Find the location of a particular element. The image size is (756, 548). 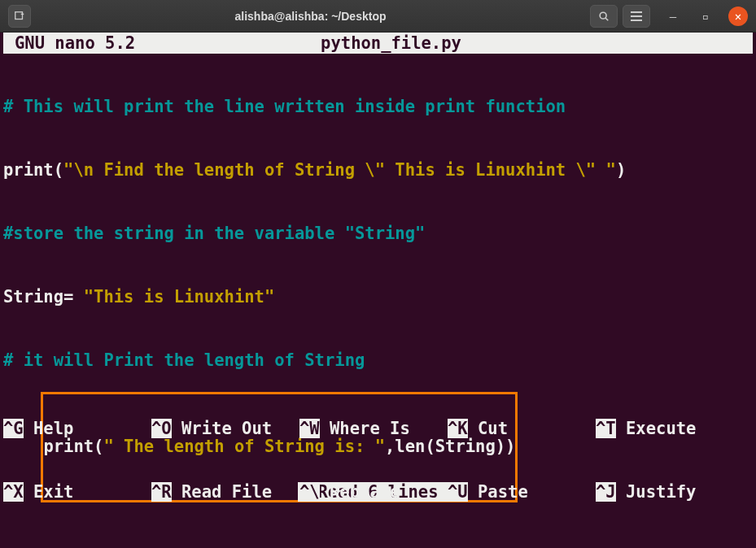

code-string: "This is Linuxhint" is located at coordinates (179, 297).